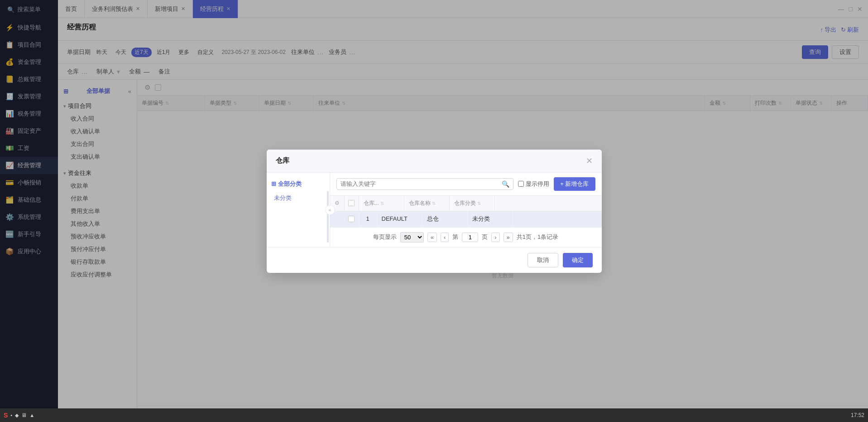 This screenshot has width=868, height=422. What do you see at coordinates (434, 211) in the screenshot?
I see `warehouse-modal: 仓库 ✕ ⊞ 全部分类 未分类 «` at bounding box center [434, 211].